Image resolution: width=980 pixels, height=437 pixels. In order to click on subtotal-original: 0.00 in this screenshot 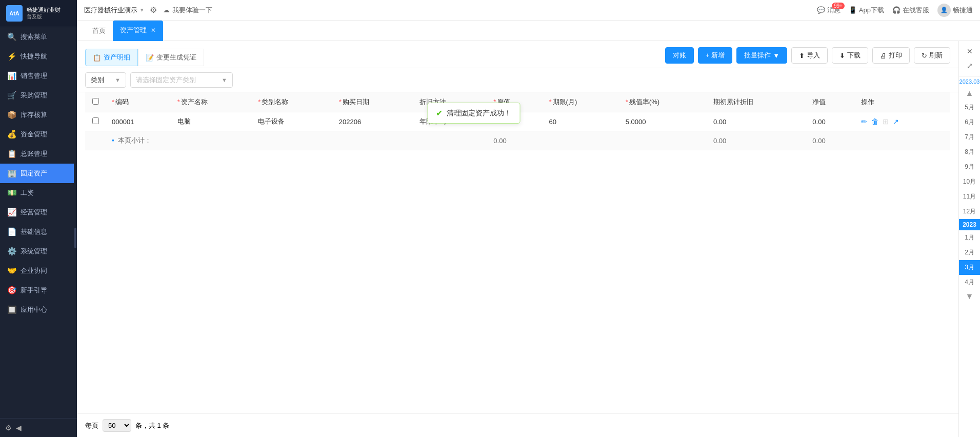, I will do `click(515, 141)`.